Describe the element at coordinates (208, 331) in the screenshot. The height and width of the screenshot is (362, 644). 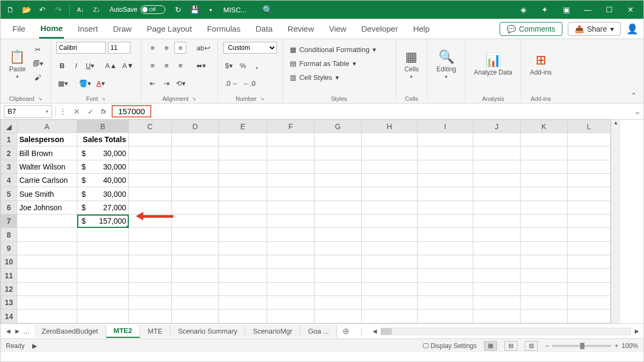
I see `sheet-tab: Scenario Summary` at that location.